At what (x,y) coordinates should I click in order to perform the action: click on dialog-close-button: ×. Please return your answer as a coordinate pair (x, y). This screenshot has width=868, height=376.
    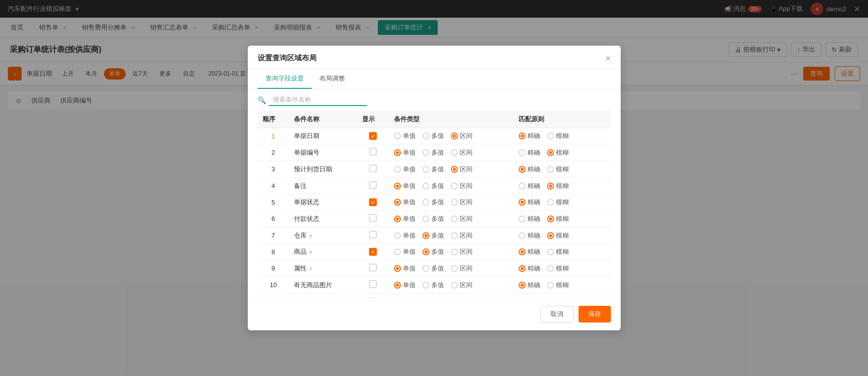
    Looking at the image, I should click on (608, 58).